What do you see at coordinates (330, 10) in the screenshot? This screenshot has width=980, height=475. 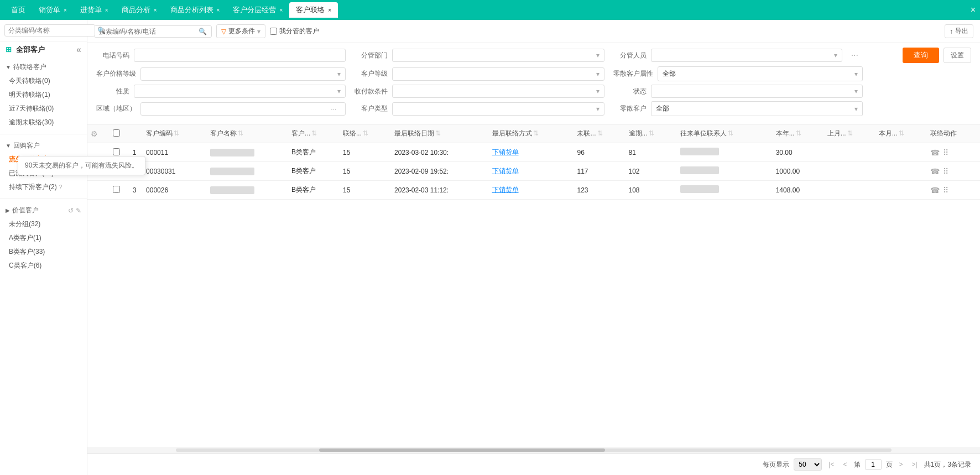 I see `close-customer-contact-tab: ×` at bounding box center [330, 10].